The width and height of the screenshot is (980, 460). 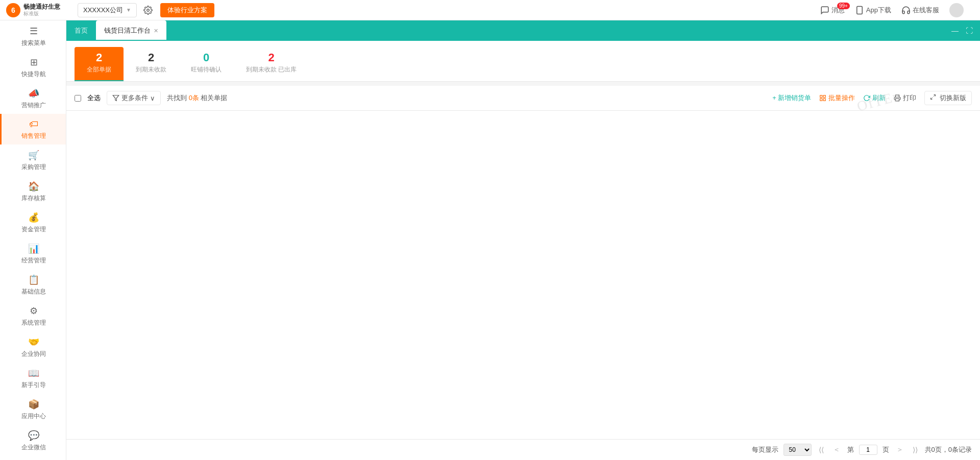 I want to click on filter-button: 更多条件 ∨, so click(x=134, y=98).